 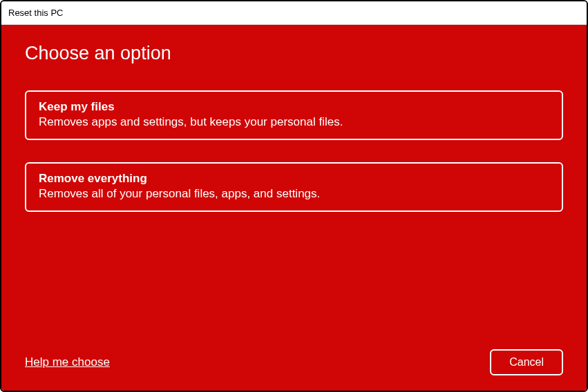 I want to click on help-me-choose-link: Help me choose, so click(x=68, y=362).